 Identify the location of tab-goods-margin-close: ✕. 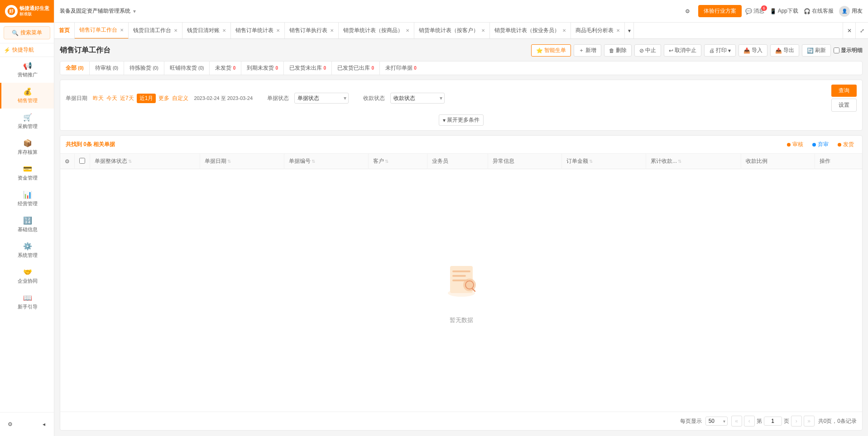
(618, 31).